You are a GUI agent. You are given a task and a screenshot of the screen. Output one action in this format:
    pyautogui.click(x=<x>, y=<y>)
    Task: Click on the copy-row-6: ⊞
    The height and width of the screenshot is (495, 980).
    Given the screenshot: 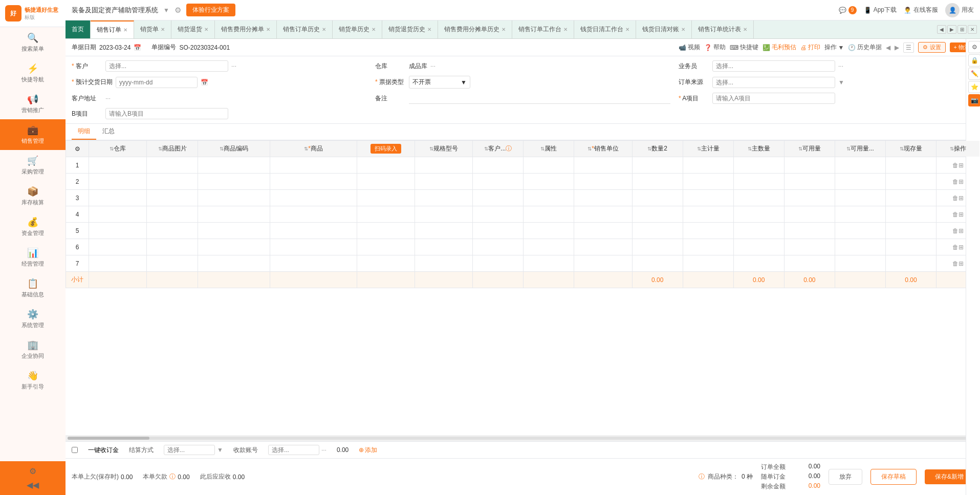 What is the action you would take?
    pyautogui.click(x=961, y=247)
    